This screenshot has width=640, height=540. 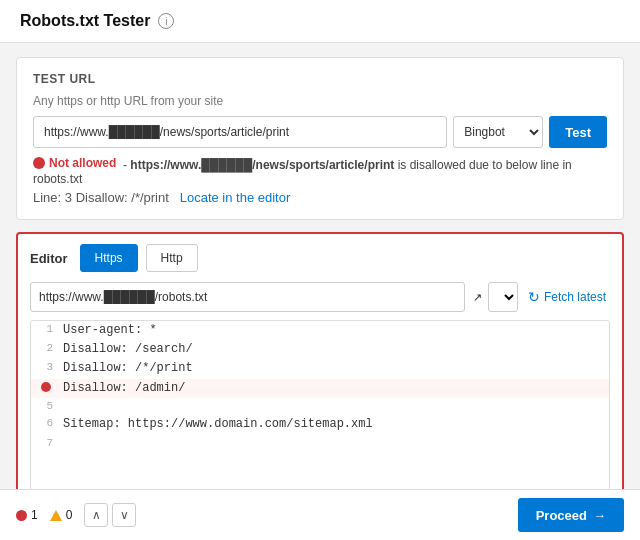 I want to click on result-row: Not allowed - https://www.██████/news/sp…, so click(x=320, y=171).